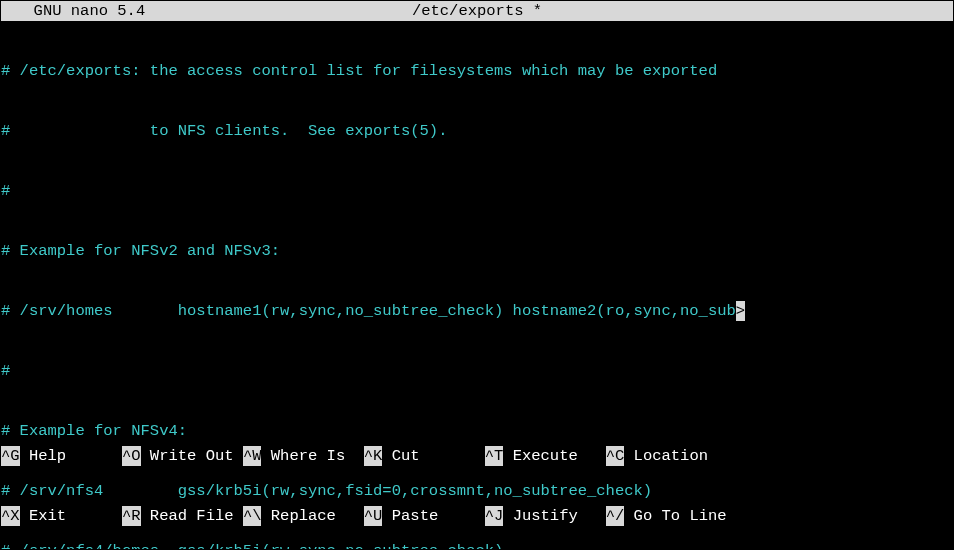 This screenshot has width=954, height=550. What do you see at coordinates (374, 456) in the screenshot?
I see `kbd-cut: ^K` at bounding box center [374, 456].